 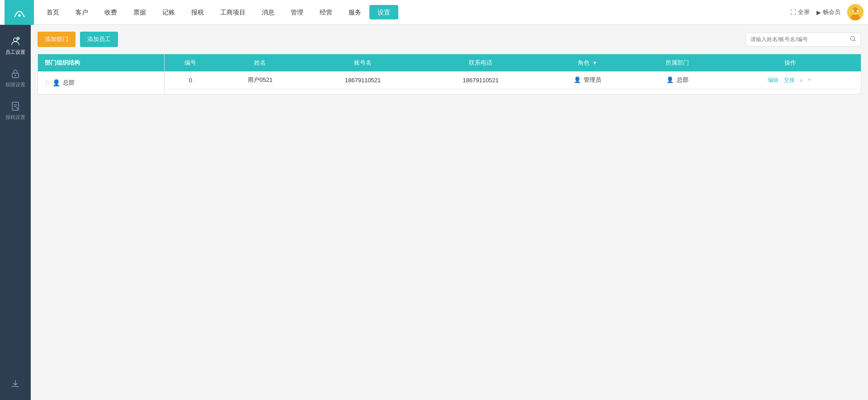 What do you see at coordinates (827, 12) in the screenshot?
I see `nav-right: ⛶ 全屏 ▶ 畅会员` at bounding box center [827, 12].